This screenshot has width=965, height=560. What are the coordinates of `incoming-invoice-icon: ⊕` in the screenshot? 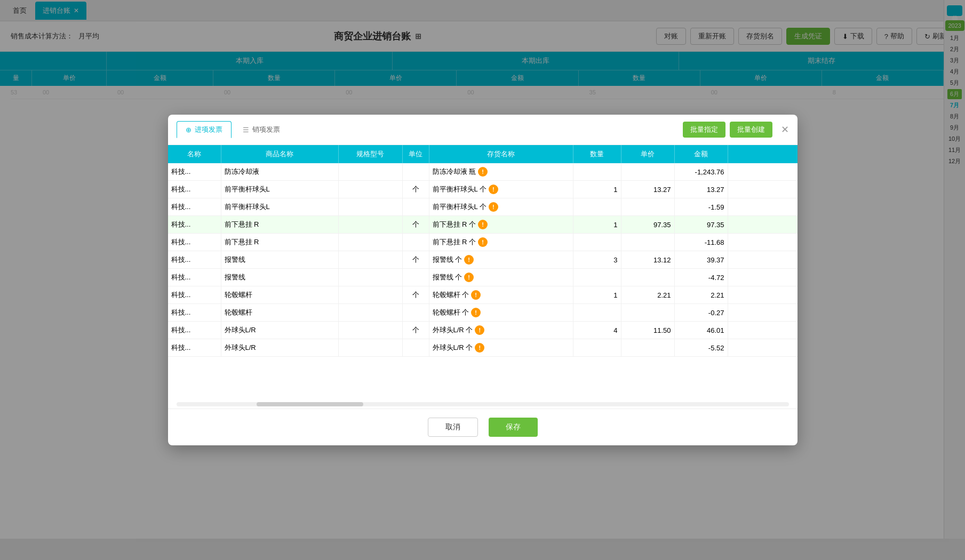 It's located at (189, 130).